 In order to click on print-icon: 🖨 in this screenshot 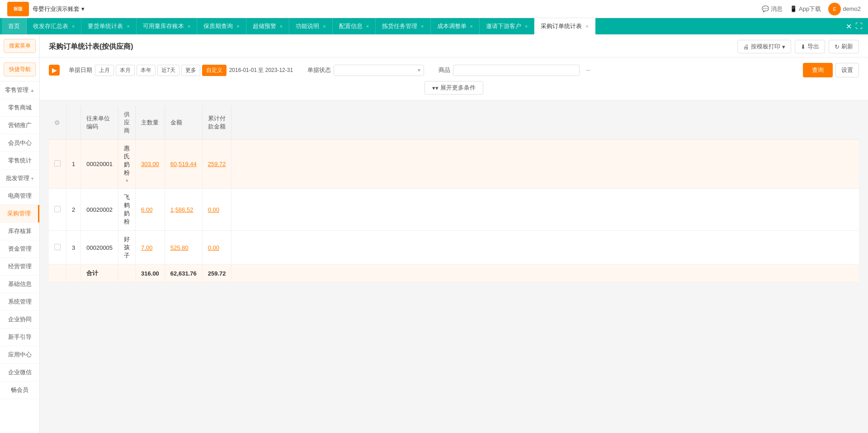, I will do `click(746, 47)`.